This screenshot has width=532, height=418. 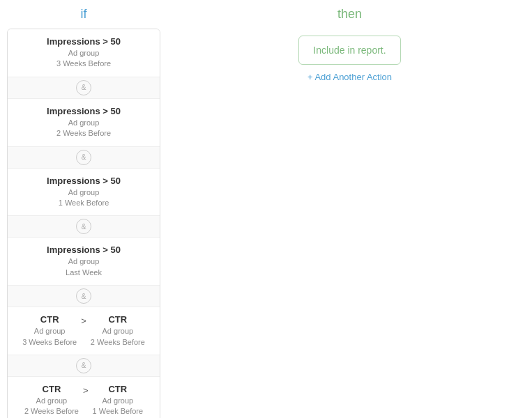 I want to click on ctr-right-block: CTRAd group2 Weeks Before, so click(x=118, y=331).